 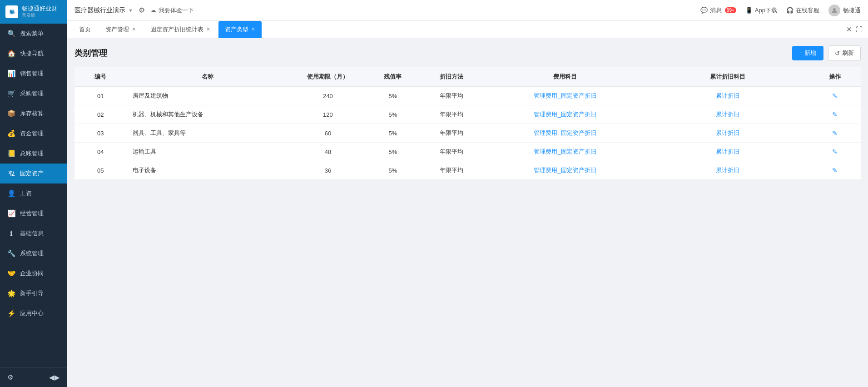 I want to click on messages-badge: 99+, so click(x=730, y=10).